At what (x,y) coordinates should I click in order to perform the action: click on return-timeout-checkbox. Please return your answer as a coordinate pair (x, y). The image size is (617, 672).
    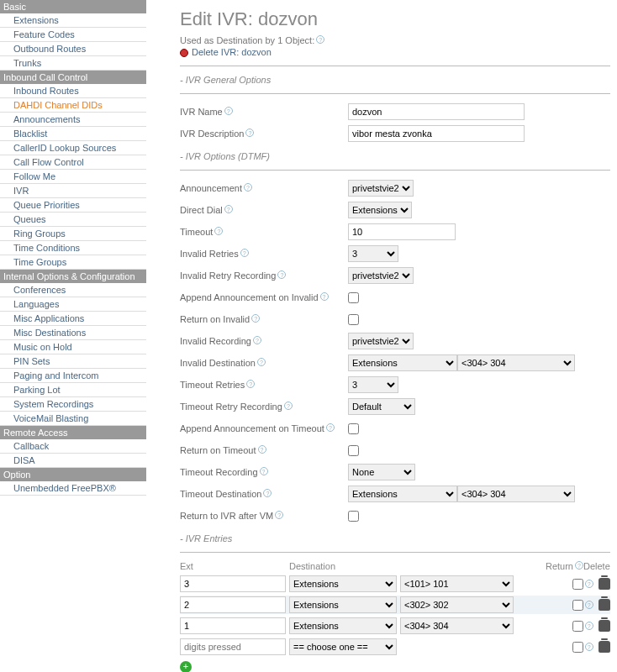
    Looking at the image, I should click on (353, 450).